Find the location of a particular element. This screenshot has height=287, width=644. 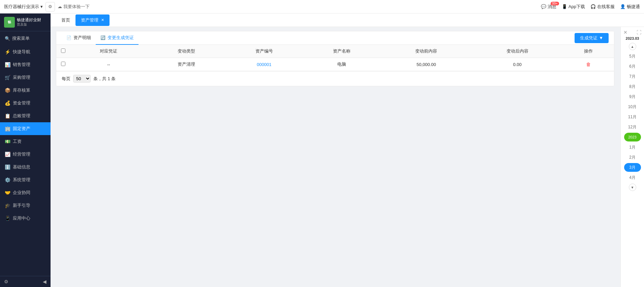

sidebar-item-system: ⚙️ 系统管理 is located at coordinates (25, 180).